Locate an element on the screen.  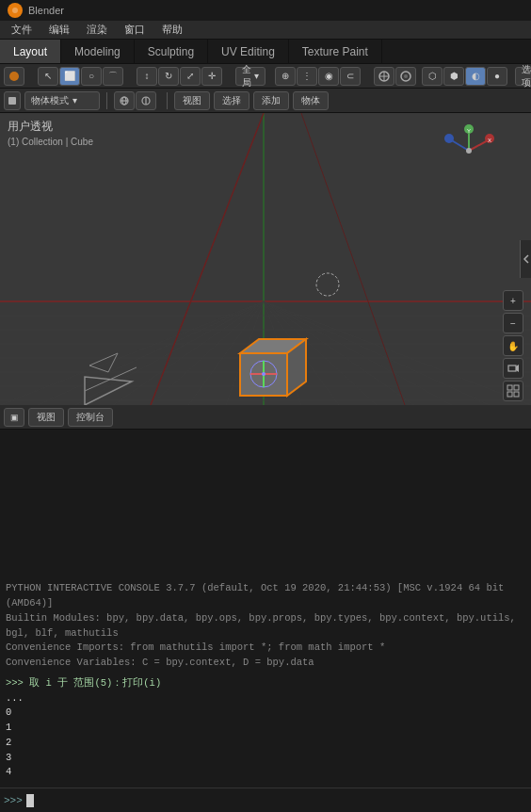
output-5: 4 is located at coordinates (266, 772).